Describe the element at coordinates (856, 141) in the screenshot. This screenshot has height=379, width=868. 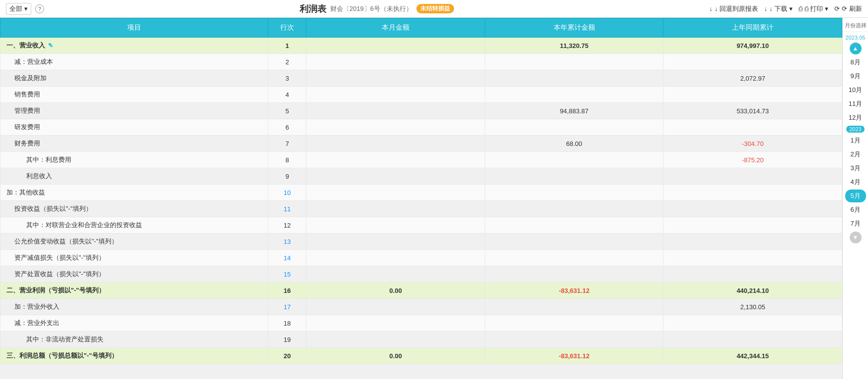
I see `month-item-1: 1月` at that location.